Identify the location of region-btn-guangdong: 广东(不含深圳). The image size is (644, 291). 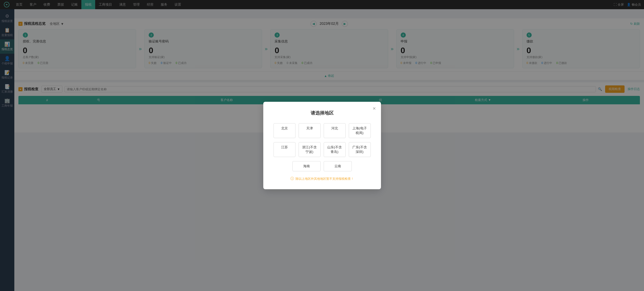
(360, 150).